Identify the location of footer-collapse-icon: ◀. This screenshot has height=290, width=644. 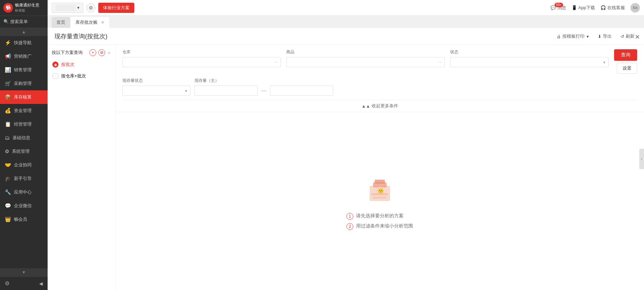
(41, 284).